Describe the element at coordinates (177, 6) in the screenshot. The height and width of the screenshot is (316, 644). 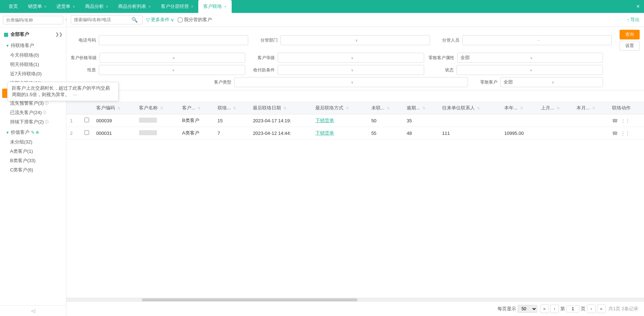
I see `nav-customer-segmentation: 客户分层经营 ×` at that location.